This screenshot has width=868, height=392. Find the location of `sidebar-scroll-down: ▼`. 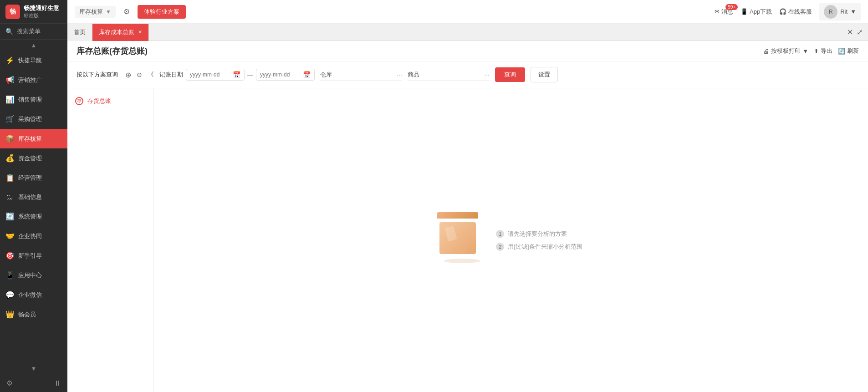

sidebar-scroll-down: ▼ is located at coordinates (34, 368).